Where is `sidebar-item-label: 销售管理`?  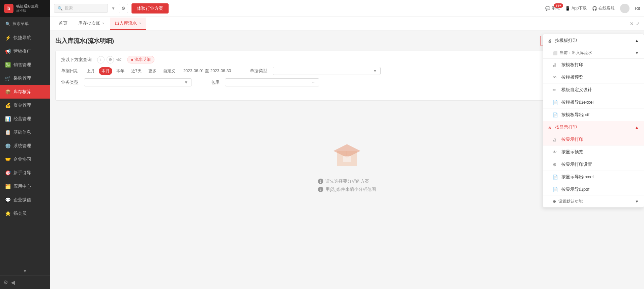
sidebar-item-label: 销售管理 is located at coordinates (22, 65).